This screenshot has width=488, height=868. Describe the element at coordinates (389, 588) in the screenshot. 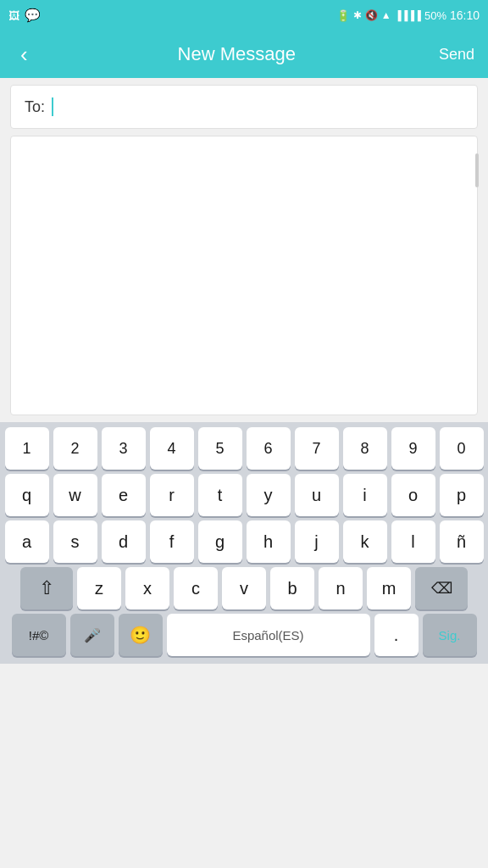

I see `key-m: m` at that location.